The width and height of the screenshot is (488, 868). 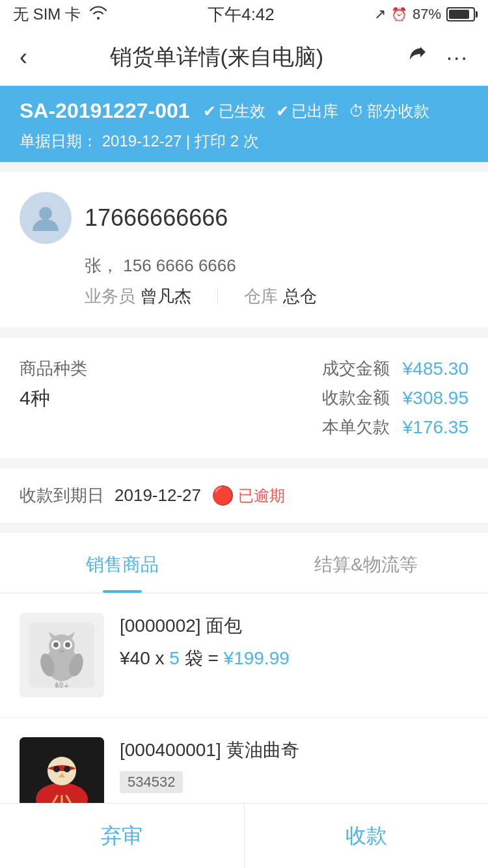 What do you see at coordinates (294, 658) in the screenshot?
I see `product-price-1: ¥40 x 5 袋 = ¥199.99` at bounding box center [294, 658].